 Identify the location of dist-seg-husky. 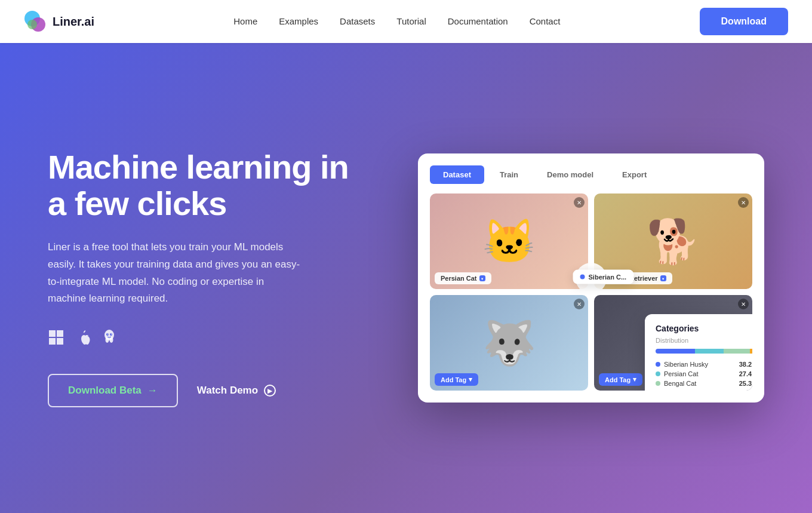
(675, 351).